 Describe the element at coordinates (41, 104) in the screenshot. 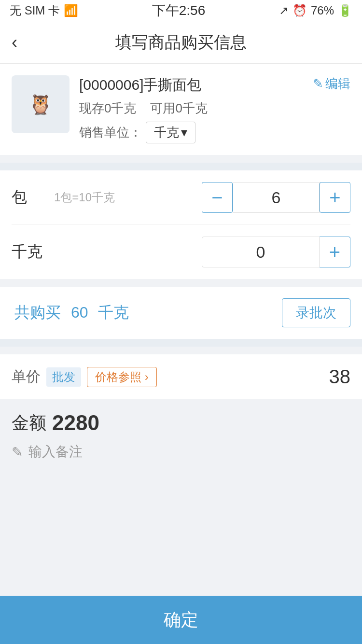

I see `product-logo: 🦉` at that location.